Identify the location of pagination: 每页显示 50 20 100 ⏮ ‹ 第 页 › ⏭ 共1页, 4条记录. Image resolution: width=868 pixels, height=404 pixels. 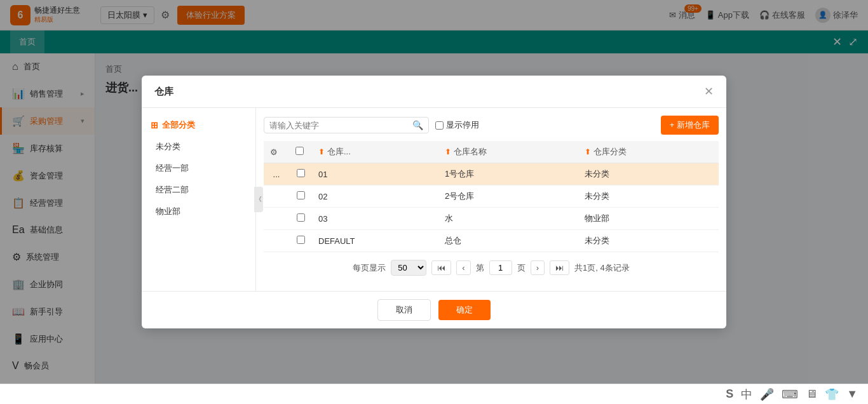
(491, 268).